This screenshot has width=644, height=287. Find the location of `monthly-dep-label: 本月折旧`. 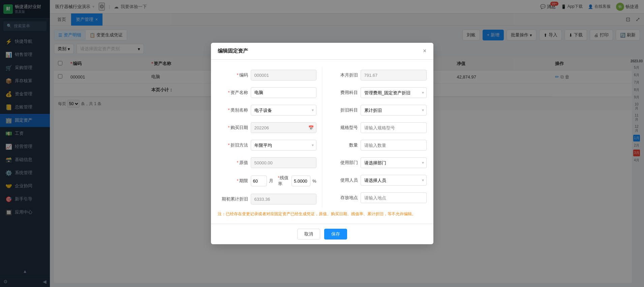

monthly-dep-label: 本月折旧 is located at coordinates (343, 75).